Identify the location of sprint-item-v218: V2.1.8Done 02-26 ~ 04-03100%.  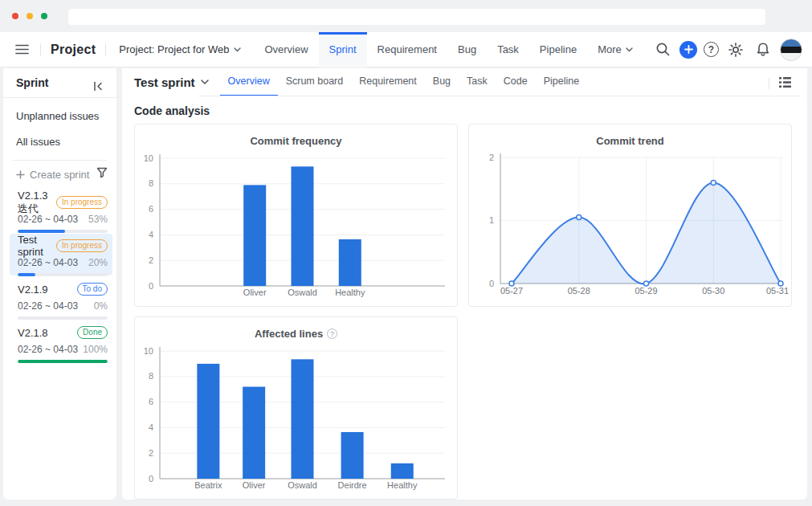
(61, 341).